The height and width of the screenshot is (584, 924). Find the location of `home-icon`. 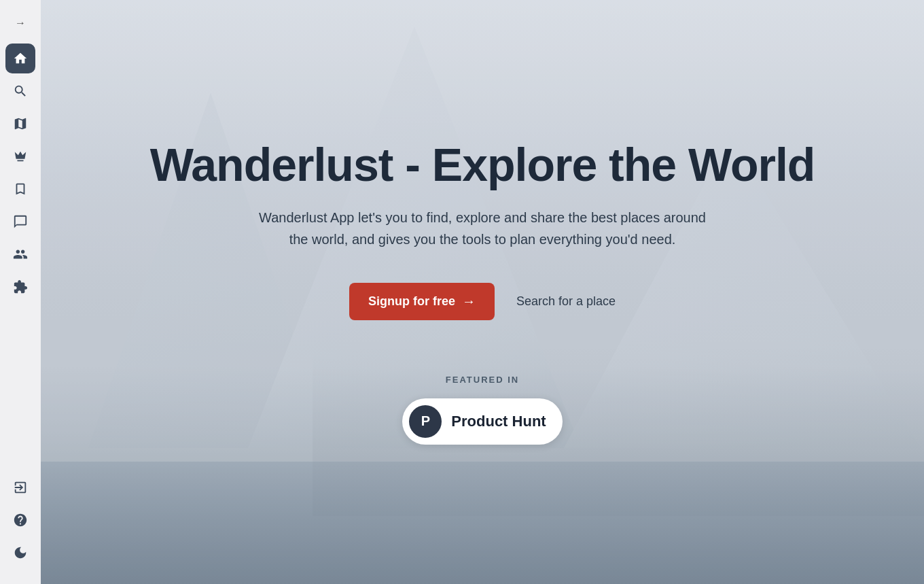

home-icon is located at coordinates (20, 58).